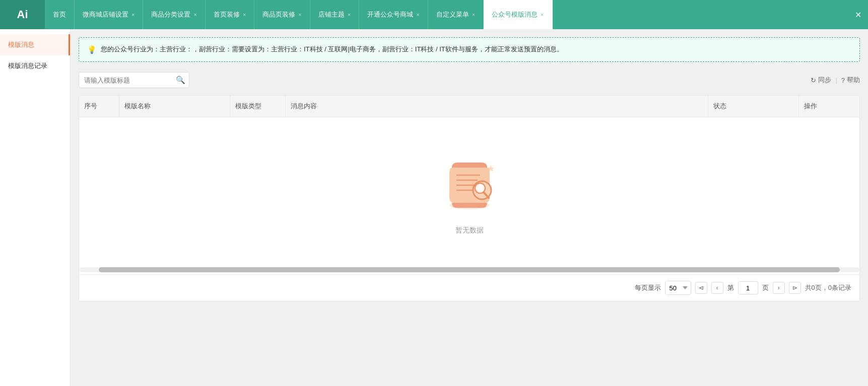  I want to click on scroll-thumb, so click(470, 270).